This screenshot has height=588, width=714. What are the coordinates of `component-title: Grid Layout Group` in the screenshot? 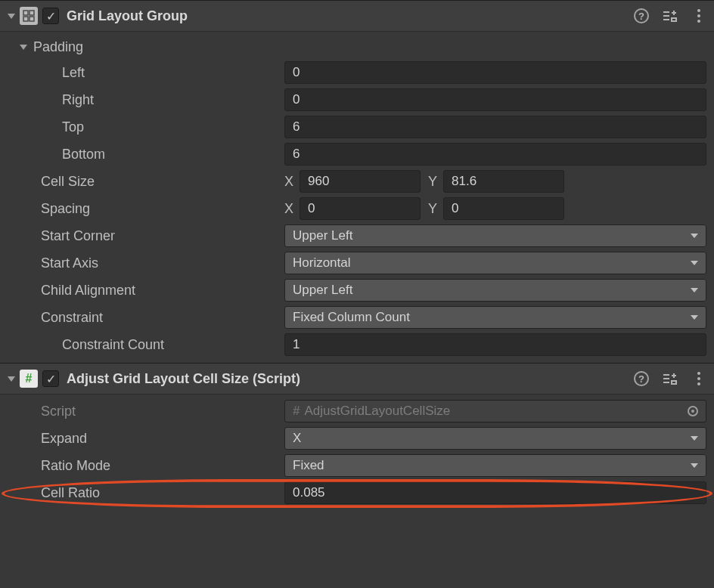 It's located at (350, 17).